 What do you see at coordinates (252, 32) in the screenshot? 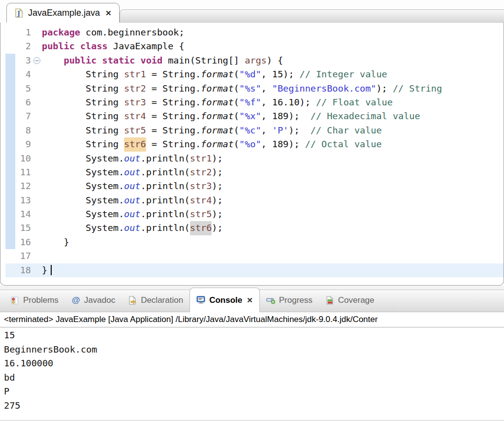
I see `code-line: 1package com.beginnersbook;` at bounding box center [252, 32].